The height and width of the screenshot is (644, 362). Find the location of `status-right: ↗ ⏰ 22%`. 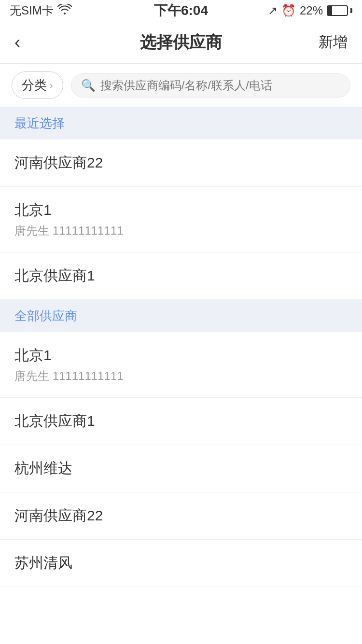

status-right: ↗ ⏰ 22% is located at coordinates (310, 11).